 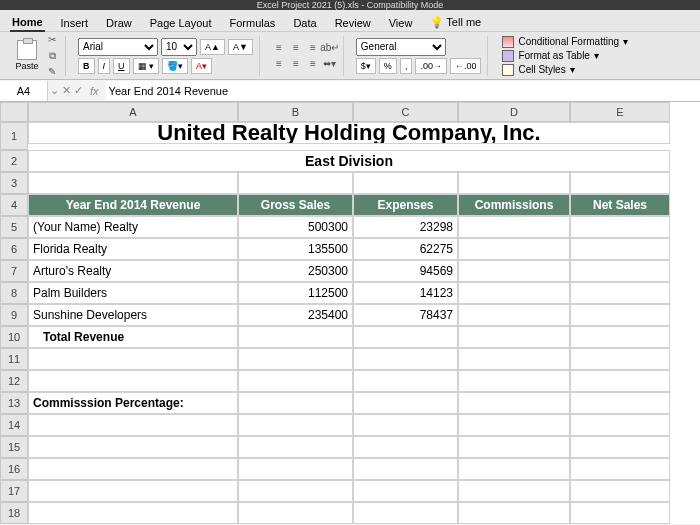 I want to click on col-header-b: B, so click(x=296, y=112).